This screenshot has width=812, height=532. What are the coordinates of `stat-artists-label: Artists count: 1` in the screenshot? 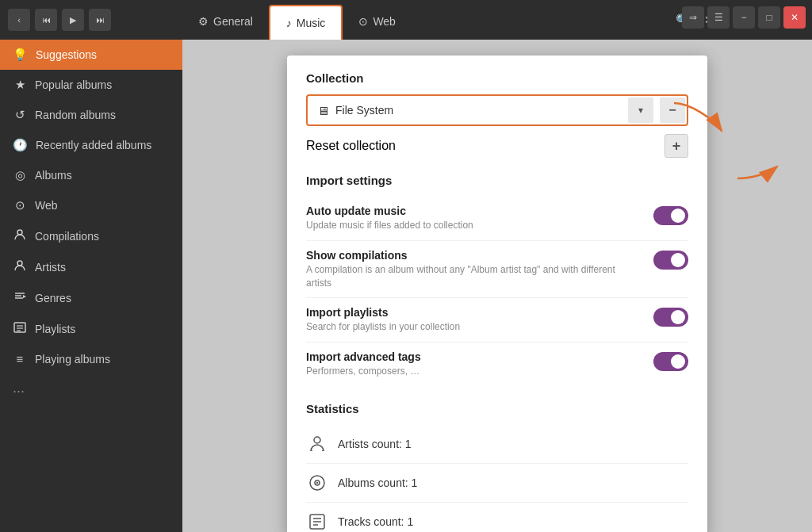 It's located at (374, 444).